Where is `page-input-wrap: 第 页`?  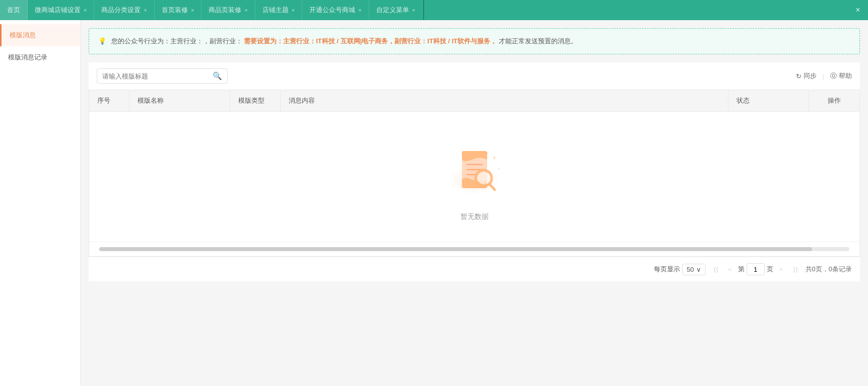
page-input-wrap: 第 页 is located at coordinates (756, 269).